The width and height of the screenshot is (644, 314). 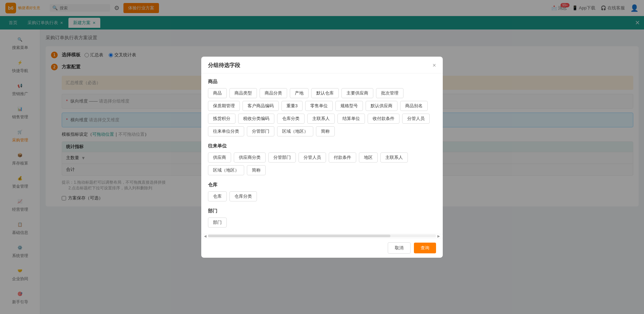 I want to click on section-goods-tags: 商品 商品类型 商品分类 产地 默认仓库 主要供应商 批次管理 保质期管理 客户…, so click(x=322, y=112).